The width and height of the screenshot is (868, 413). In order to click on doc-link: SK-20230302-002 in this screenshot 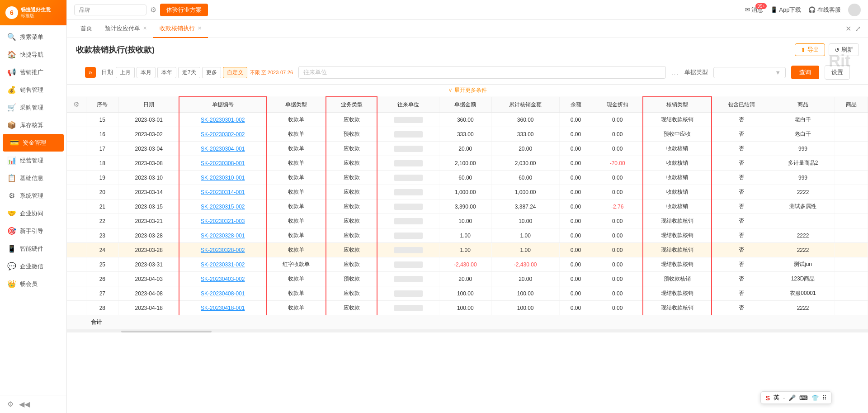, I will do `click(222, 134)`.